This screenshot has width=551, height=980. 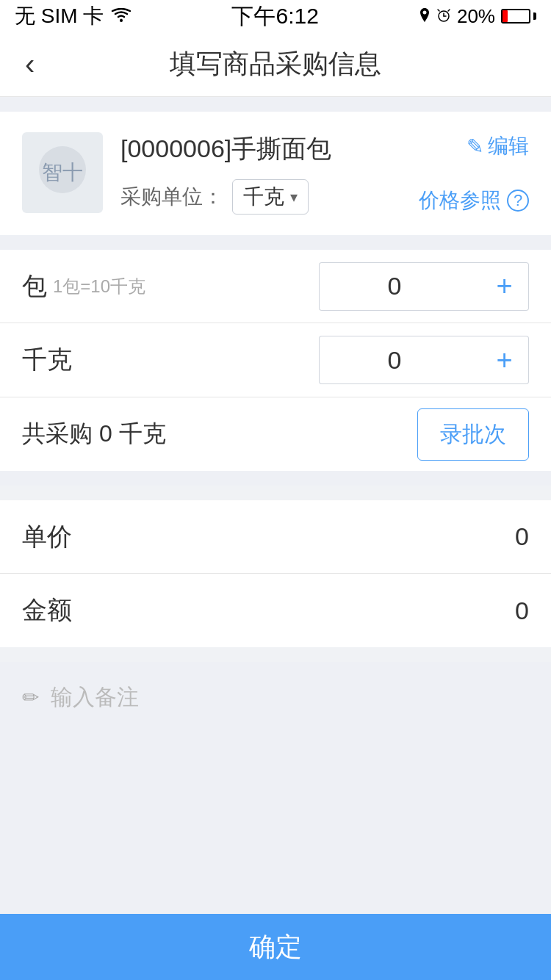 What do you see at coordinates (276, 610) in the screenshot?
I see `amount-row: 金额 0` at bounding box center [276, 610].